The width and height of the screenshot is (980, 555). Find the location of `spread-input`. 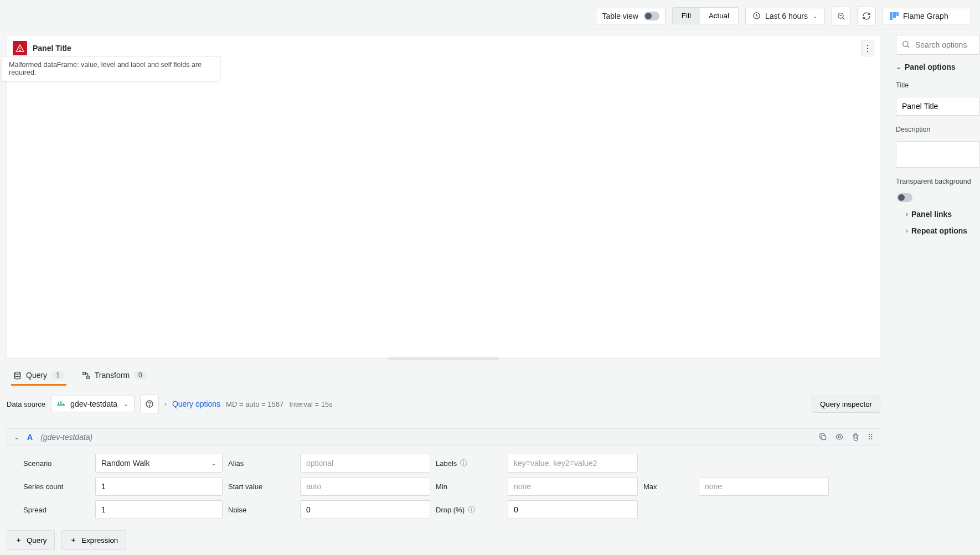

spread-input is located at coordinates (159, 510).